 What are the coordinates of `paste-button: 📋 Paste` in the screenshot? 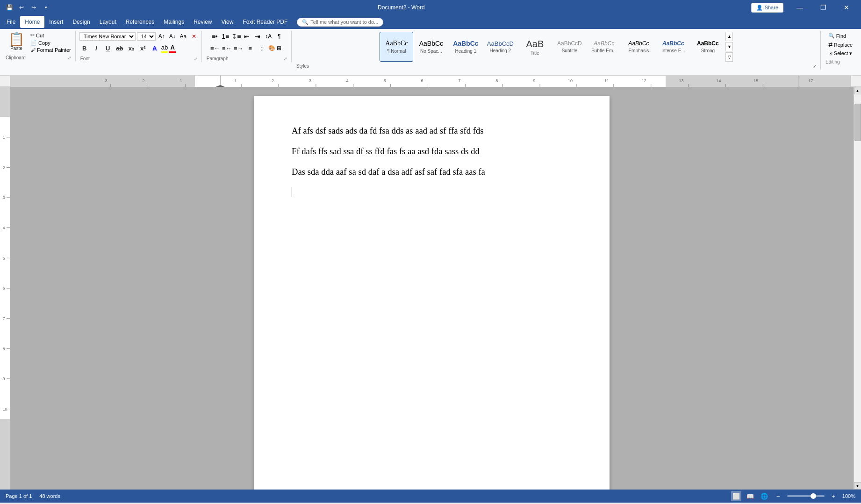 It's located at (16, 43).